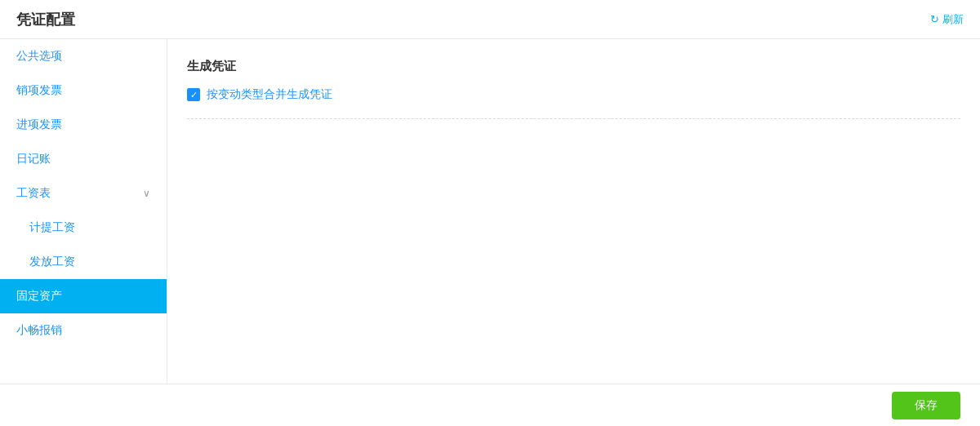 Image resolution: width=980 pixels, height=426 pixels. Describe the element at coordinates (490, 405) in the screenshot. I see `footer-bar: 保存` at that location.